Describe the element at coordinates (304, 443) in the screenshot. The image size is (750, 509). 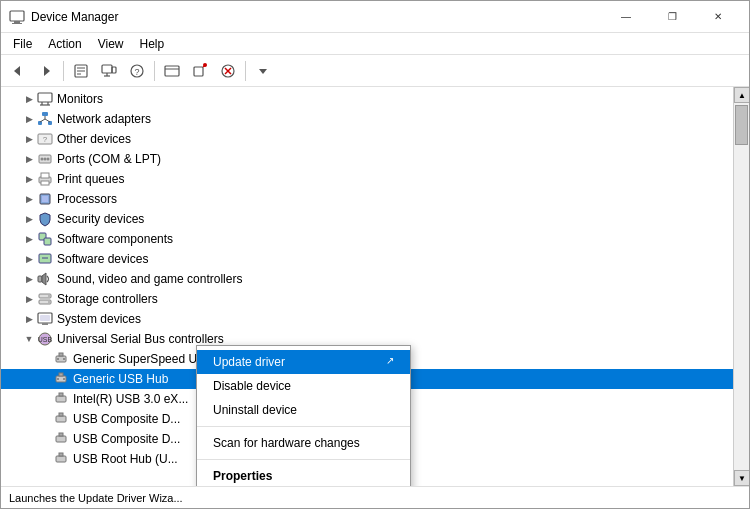
I see `ctx-scan-hardware: Scan for hardware changes` at that location.